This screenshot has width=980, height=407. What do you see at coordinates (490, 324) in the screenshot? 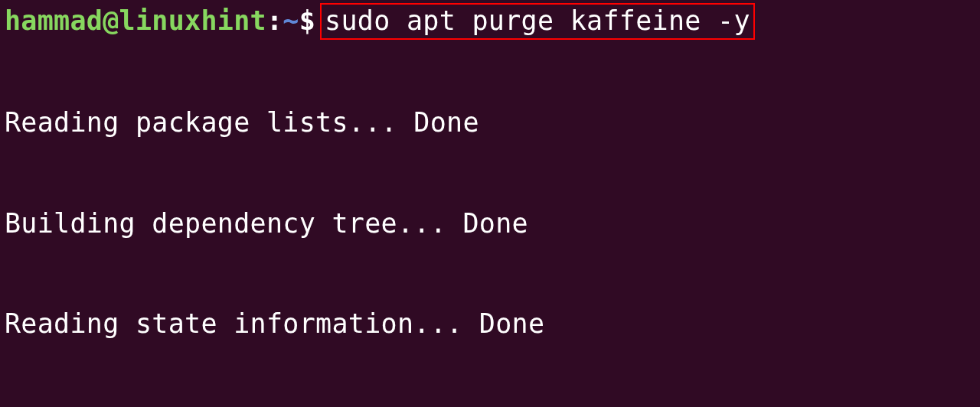
I see `output-line: Reading state information... Done` at bounding box center [490, 324].